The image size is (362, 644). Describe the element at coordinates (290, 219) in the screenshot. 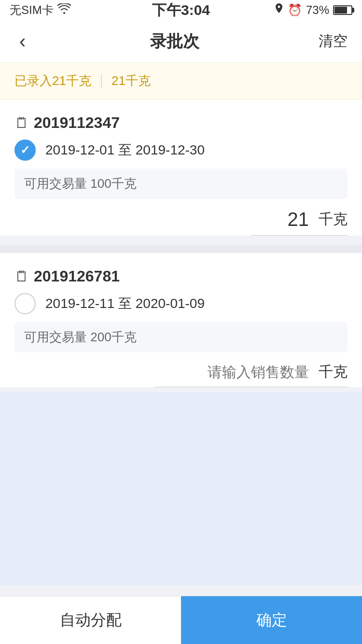

I see `batch-1-quantity-input` at that location.